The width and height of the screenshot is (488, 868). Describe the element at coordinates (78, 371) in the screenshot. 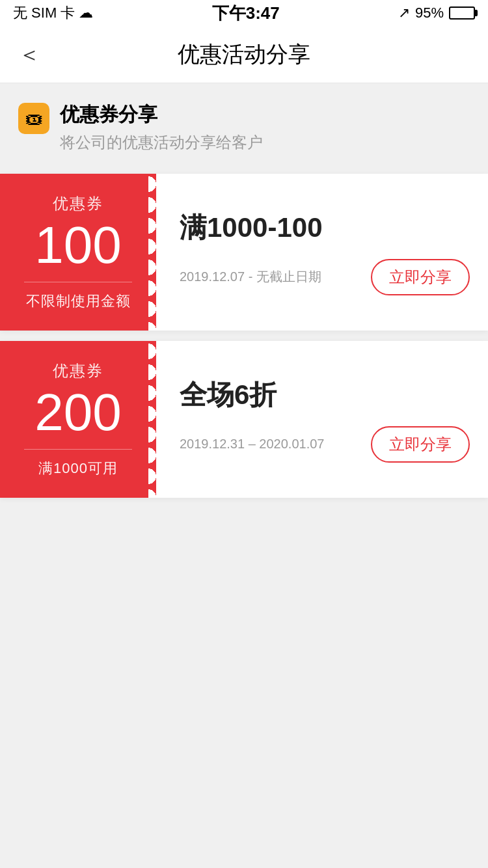

I see `coupon-label-2: 优惠券` at that location.